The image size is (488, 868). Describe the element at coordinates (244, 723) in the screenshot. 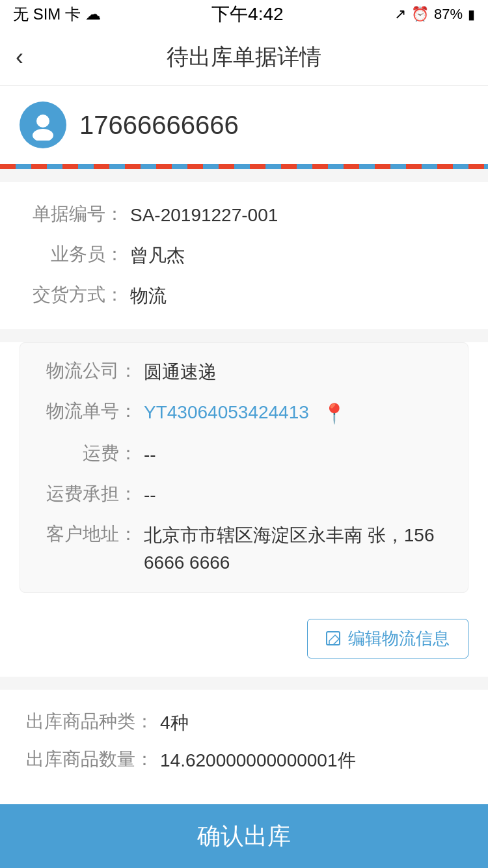

I see `product-types-row: 出库商品种类： 4种` at that location.